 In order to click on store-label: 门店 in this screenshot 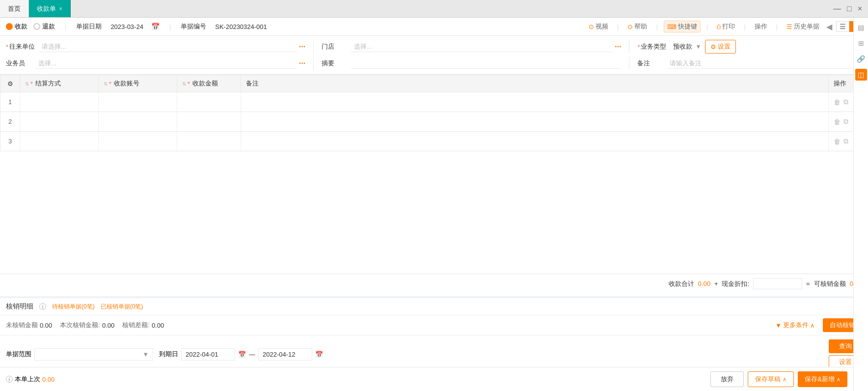, I will do `click(336, 47)`.